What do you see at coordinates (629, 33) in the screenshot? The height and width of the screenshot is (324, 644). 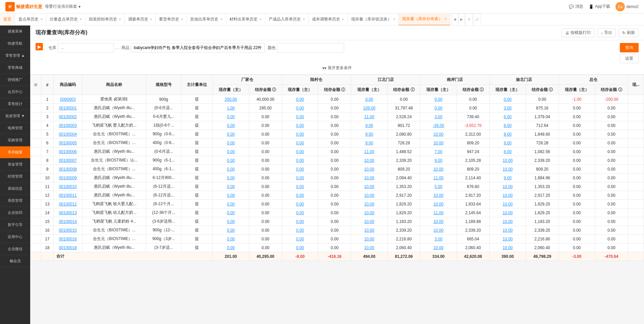 I see `refresh-btn: ↻ 刷新` at bounding box center [629, 33].